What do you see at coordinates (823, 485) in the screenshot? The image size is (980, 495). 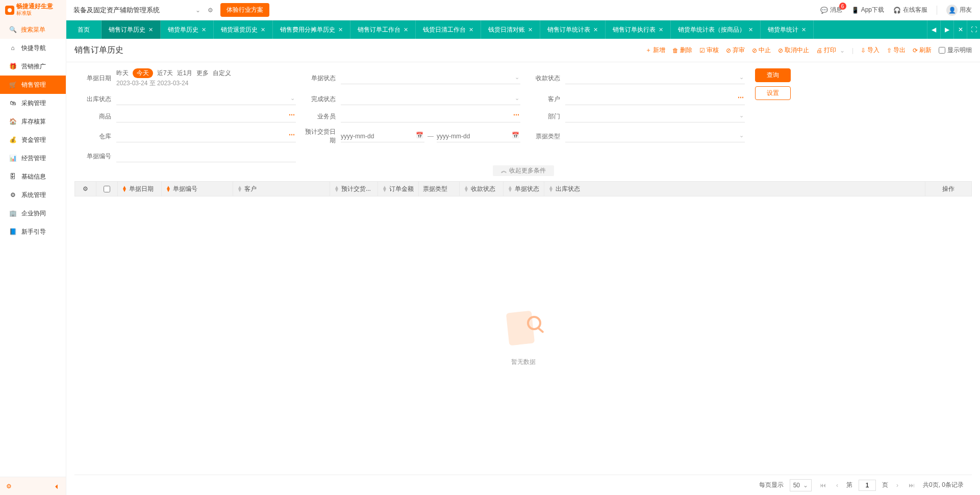 I see `pager-first: ⏮` at bounding box center [823, 485].